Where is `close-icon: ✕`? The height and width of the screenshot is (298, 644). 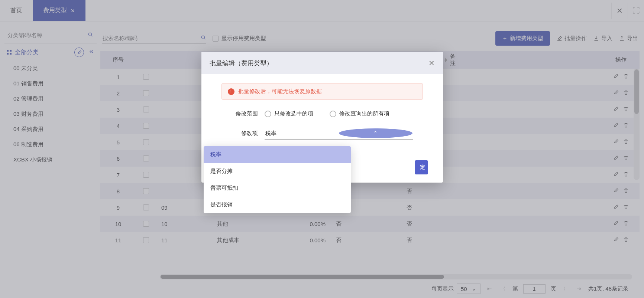 close-icon: ✕ is located at coordinates (432, 63).